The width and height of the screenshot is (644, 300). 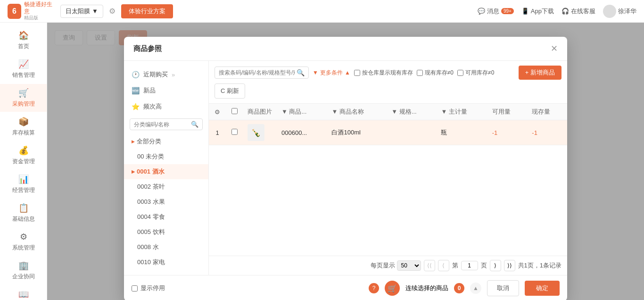 I want to click on warehouse-stock-label: 按仓库显示现有库存, so click(x=388, y=73).